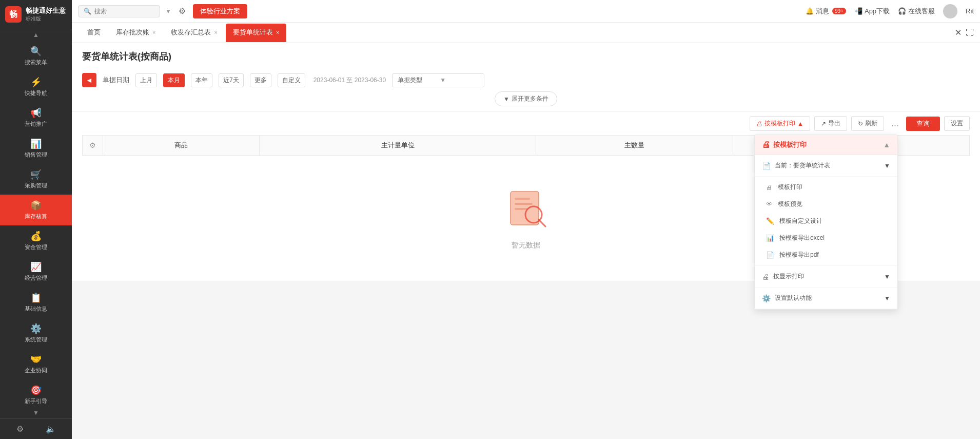 The image size is (980, 439). What do you see at coordinates (36, 210) in the screenshot?
I see `sidebar-item-inventory: 📦 库存核算` at bounding box center [36, 210].